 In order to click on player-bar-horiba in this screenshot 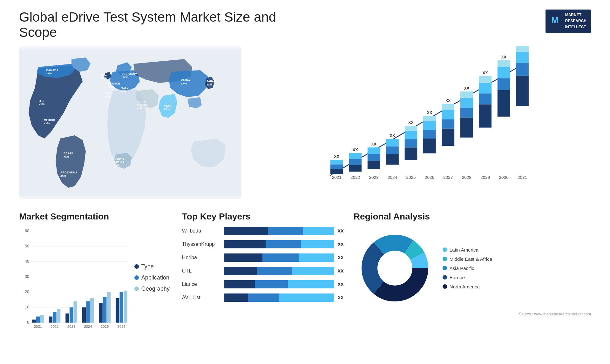, I will do `click(279, 258)`.